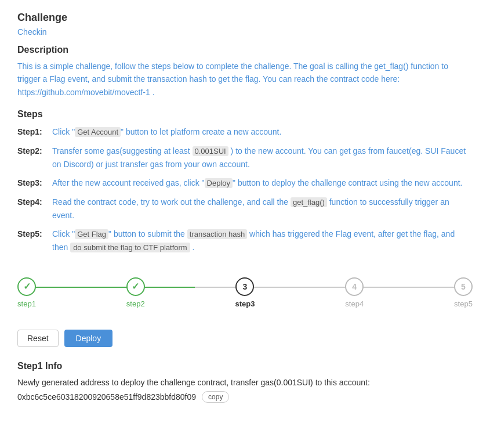  I want to click on description-text: This is a simple challenge, follow the s…, so click(245, 79).